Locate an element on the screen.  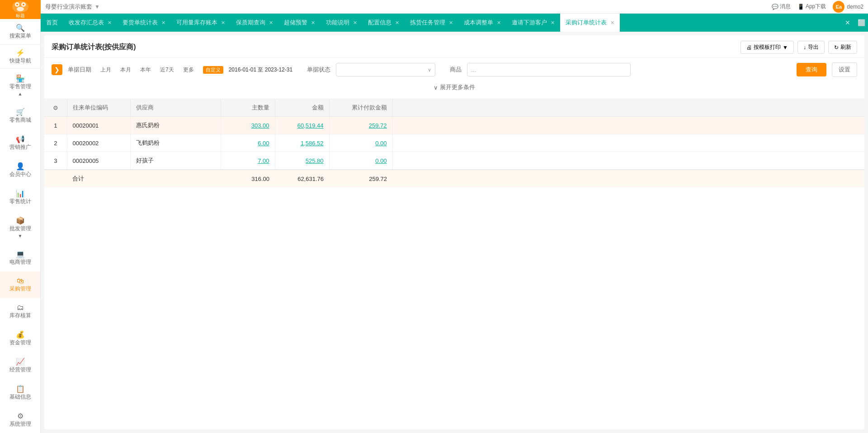
maximize-btn: ⬜ is located at coordinates (861, 23).